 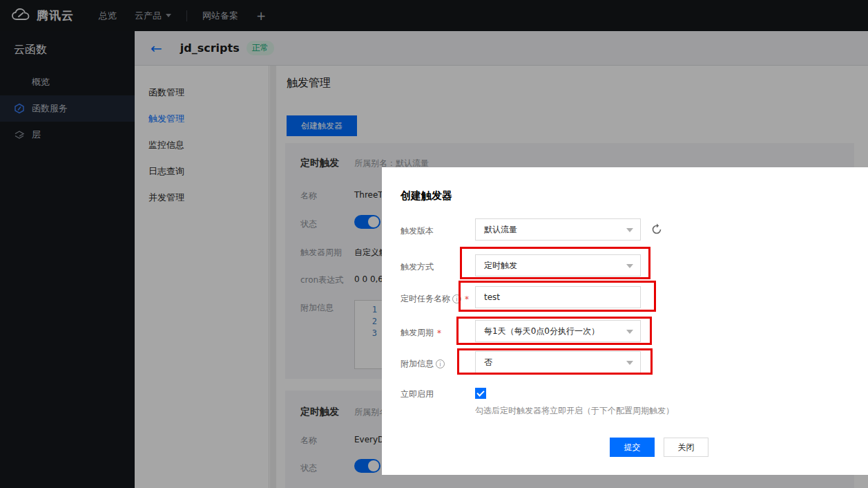 I want to click on close-button: 关闭, so click(x=686, y=447).